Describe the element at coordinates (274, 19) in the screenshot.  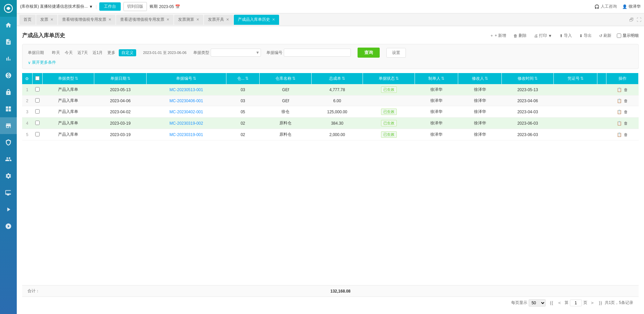
I see `tab-product-warehouse-close: ✕` at that location.